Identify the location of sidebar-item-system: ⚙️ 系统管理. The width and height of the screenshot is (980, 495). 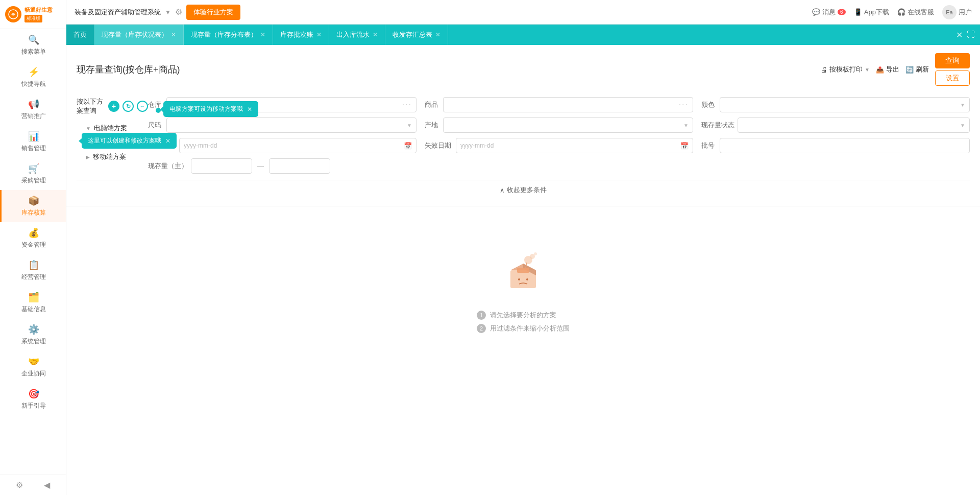
(33, 335).